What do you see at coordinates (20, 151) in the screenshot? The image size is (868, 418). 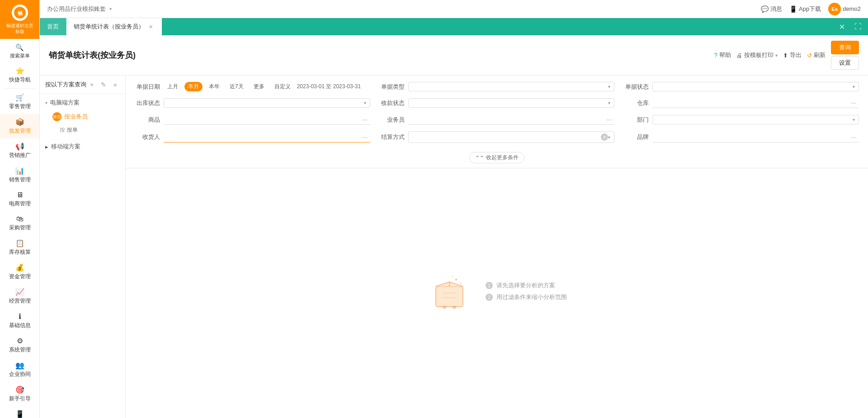 I see `sidebar-item-marketing: 📢 营销推广` at bounding box center [20, 151].